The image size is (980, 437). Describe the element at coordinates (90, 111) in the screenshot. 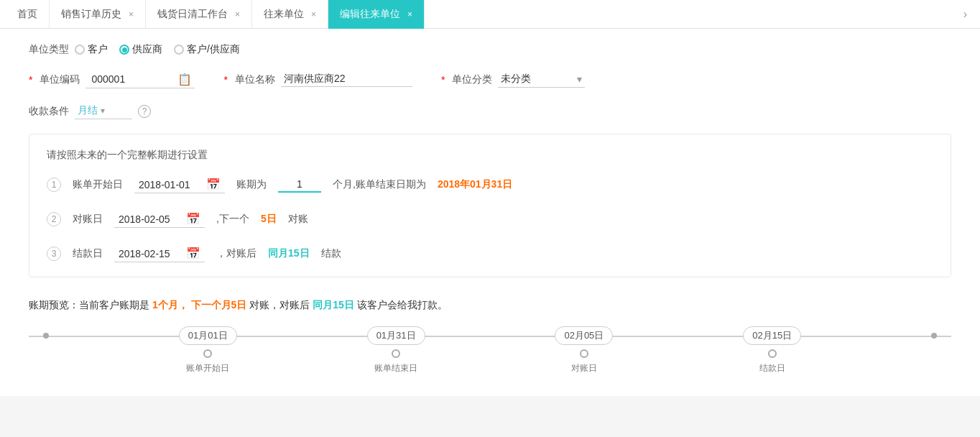

I see `payment-terms-field: 收款条件 月结 ▾ ?` at that location.